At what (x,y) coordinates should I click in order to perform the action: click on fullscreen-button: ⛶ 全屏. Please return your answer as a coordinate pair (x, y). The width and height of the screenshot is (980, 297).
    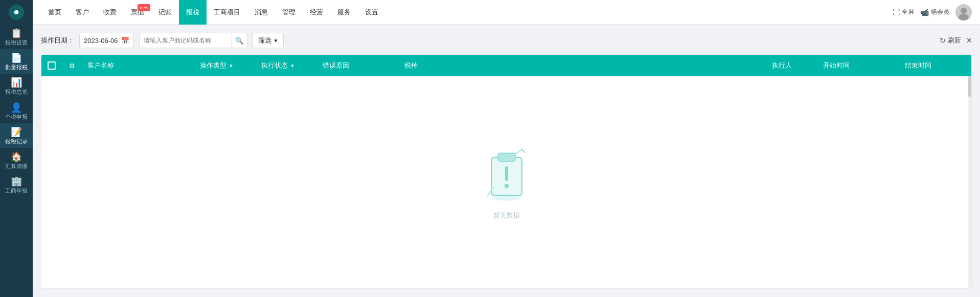
    Looking at the image, I should click on (903, 12).